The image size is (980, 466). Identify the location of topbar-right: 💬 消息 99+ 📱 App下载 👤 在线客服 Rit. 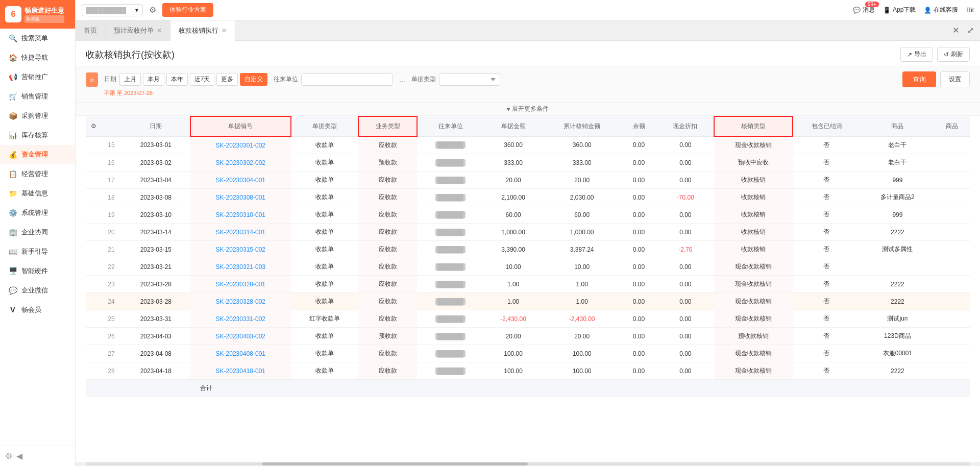
(914, 10).